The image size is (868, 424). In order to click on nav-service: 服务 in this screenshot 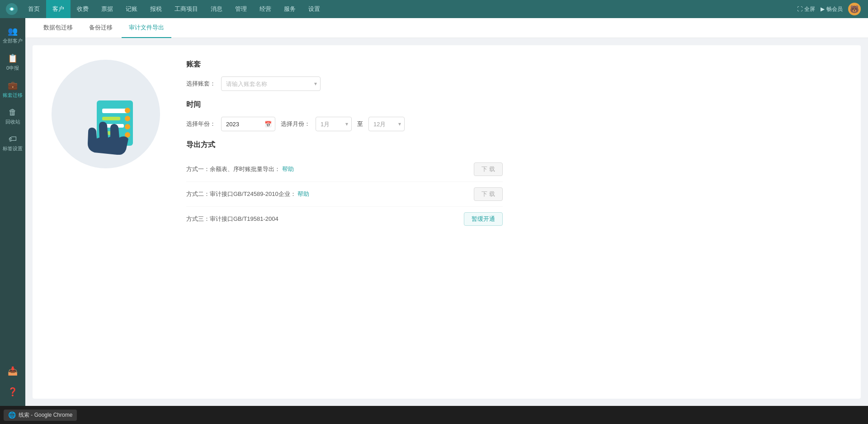, I will do `click(290, 9)`.